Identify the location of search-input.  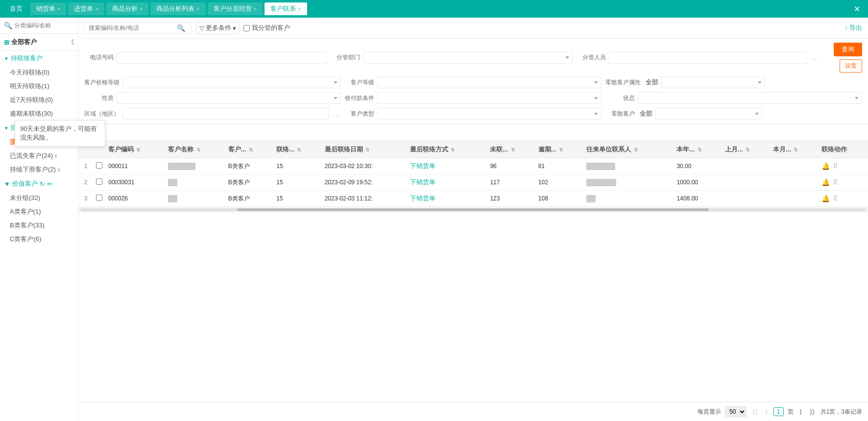
(133, 28).